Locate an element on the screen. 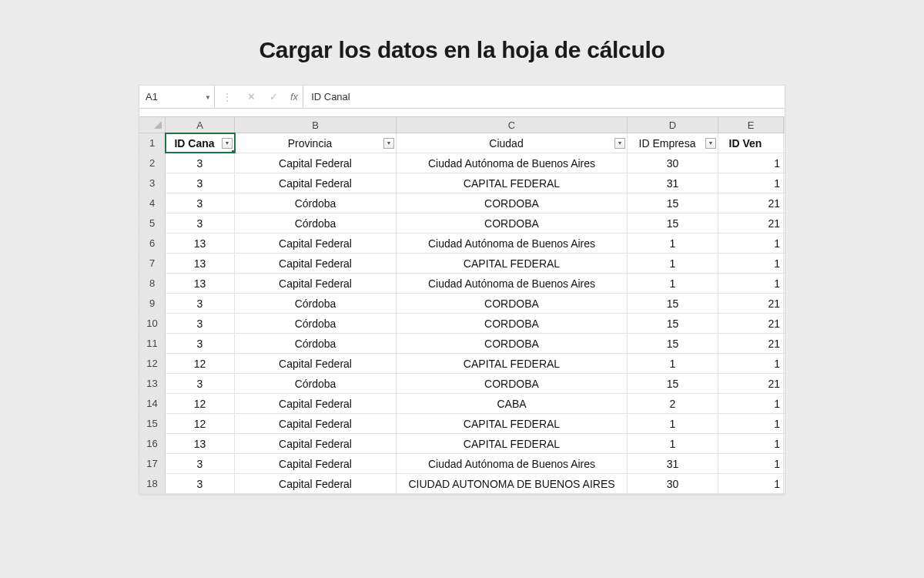  cancel-formula-button: ✕ is located at coordinates (251, 97).